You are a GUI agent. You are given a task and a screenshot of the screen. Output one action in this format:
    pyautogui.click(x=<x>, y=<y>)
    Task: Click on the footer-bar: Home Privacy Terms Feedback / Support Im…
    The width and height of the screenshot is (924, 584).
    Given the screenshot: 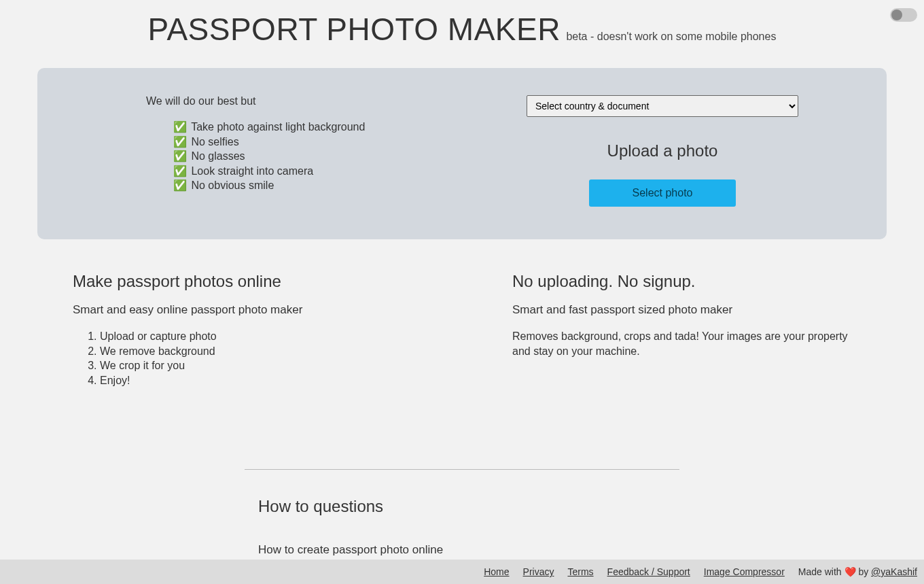 What is the action you would take?
    pyautogui.click(x=462, y=572)
    